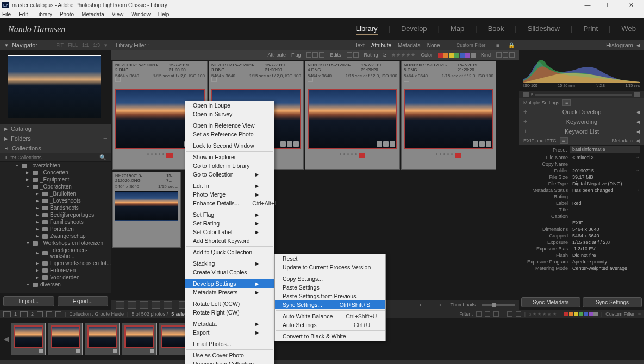 Image resolution: width=644 pixels, height=364 pixels. I want to click on collection-bedrijfsreportages: ▶Bedrijfsreportages, so click(55, 215).